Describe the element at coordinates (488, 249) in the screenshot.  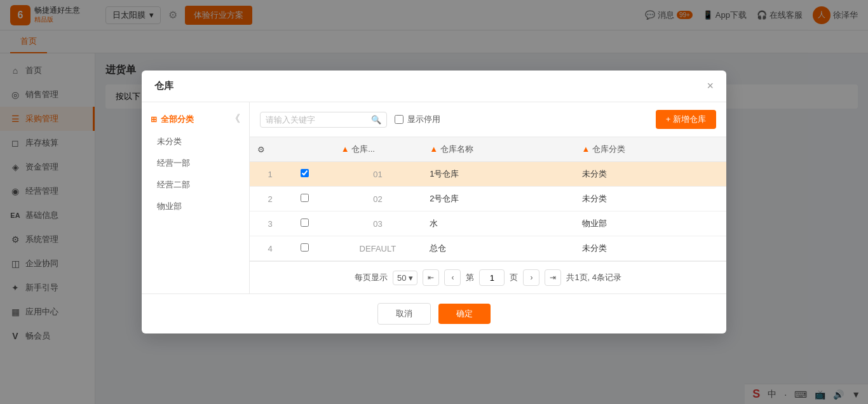
I see `table-row: 4 DEFAULT 总仓 未分类` at that location.